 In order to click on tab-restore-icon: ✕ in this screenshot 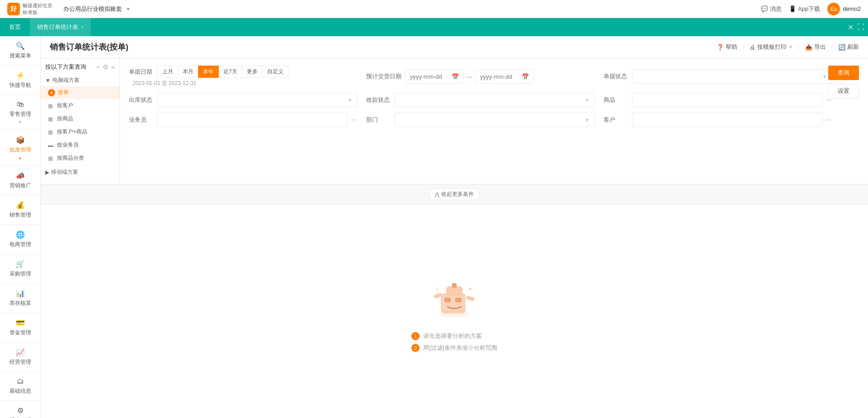, I will do `click(851, 27)`.